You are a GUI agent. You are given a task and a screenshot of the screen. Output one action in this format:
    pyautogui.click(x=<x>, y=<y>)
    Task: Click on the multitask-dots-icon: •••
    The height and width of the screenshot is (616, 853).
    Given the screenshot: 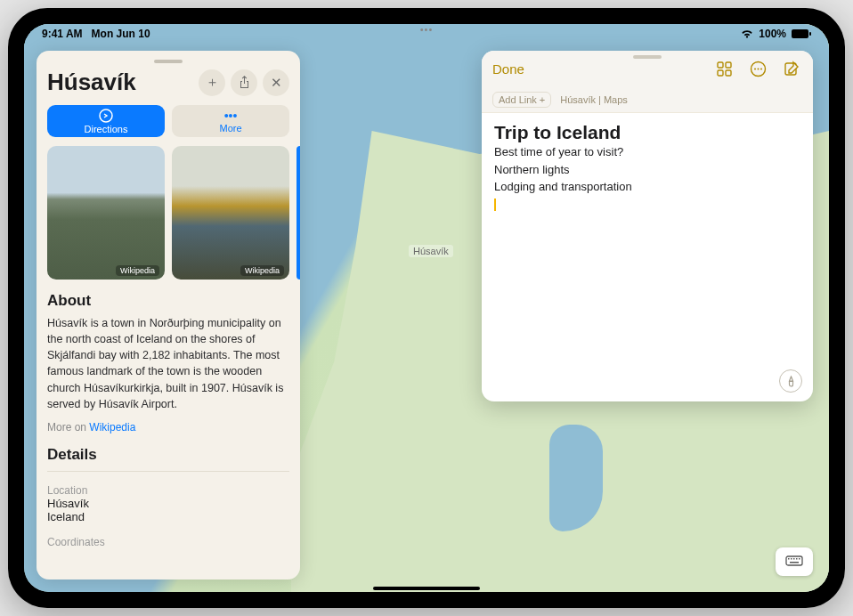 What is the action you would take?
    pyautogui.click(x=427, y=29)
    